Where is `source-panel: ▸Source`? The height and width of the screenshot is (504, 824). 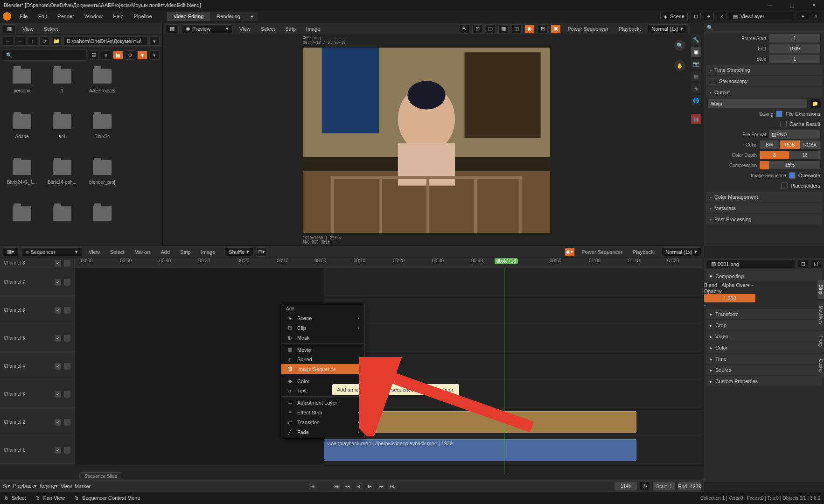
source-panel: ▸Source is located at coordinates (764, 370).